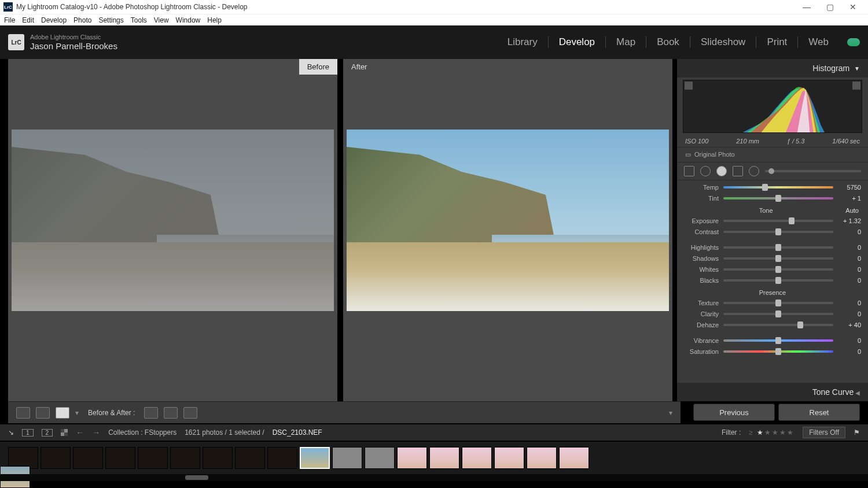 The image size is (868, 488). I want to click on module-book: Book, so click(668, 42).